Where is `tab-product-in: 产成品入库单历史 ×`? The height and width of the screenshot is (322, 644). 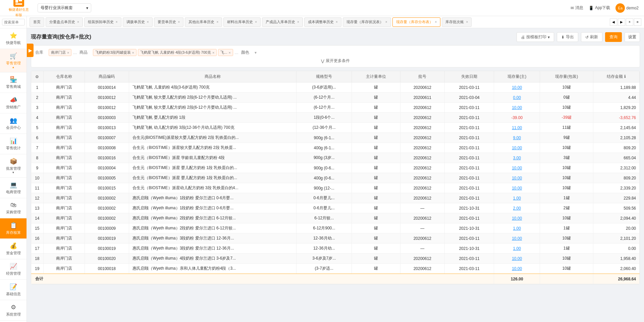
tab-product-in: 产成品入库单历史 × is located at coordinates (282, 22).